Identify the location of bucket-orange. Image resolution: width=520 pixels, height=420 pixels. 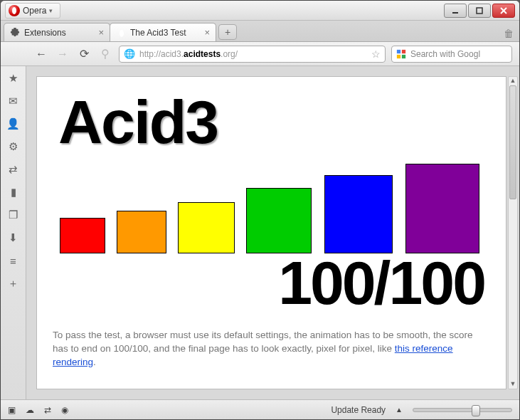
(142, 232).